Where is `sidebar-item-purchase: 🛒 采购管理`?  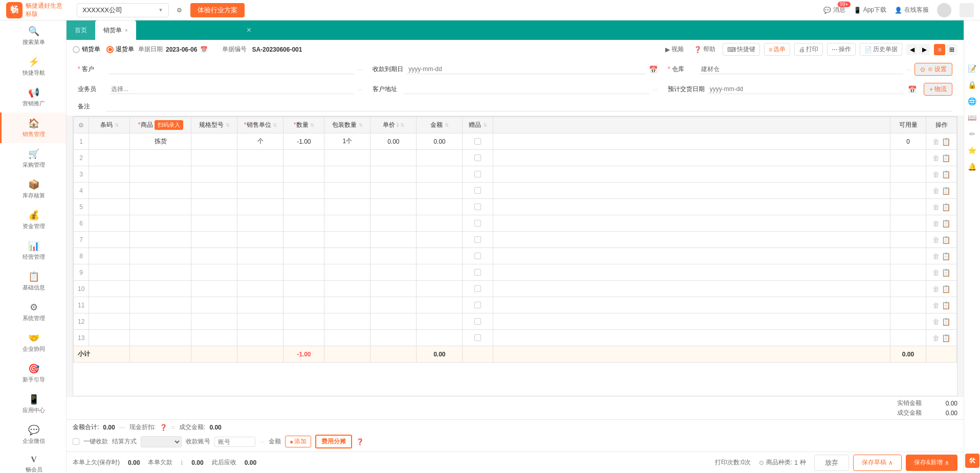 sidebar-item-purchase: 🛒 采购管理 is located at coordinates (33, 159).